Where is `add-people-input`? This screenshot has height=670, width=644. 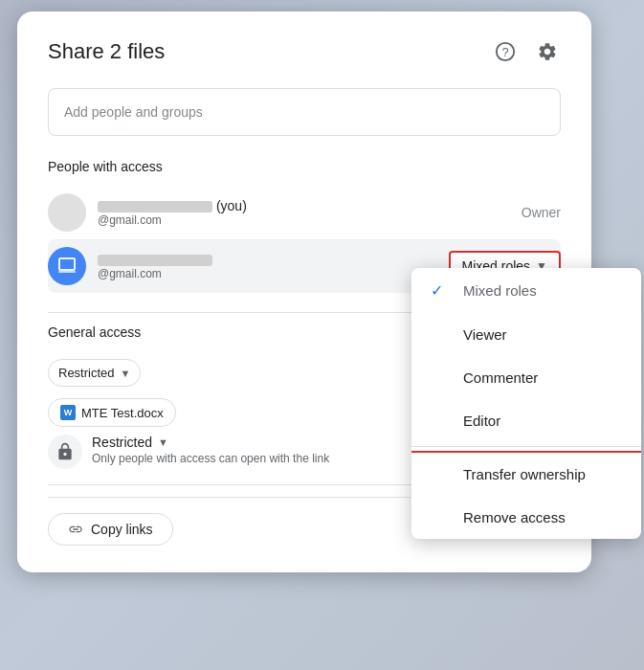 add-people-input is located at coordinates (304, 112).